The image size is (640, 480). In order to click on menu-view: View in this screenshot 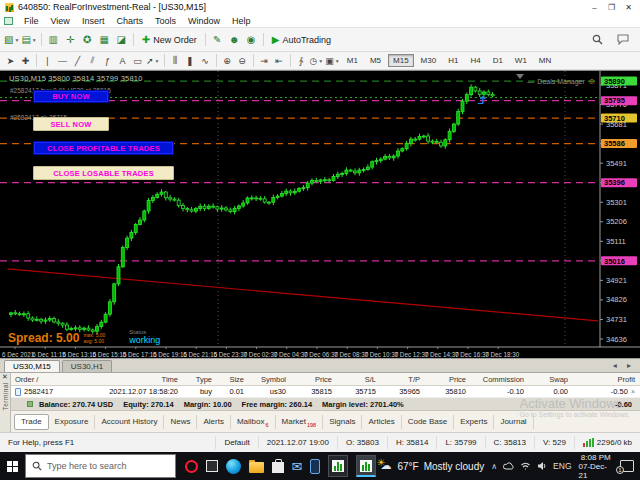, I will do `click(60, 21)`.